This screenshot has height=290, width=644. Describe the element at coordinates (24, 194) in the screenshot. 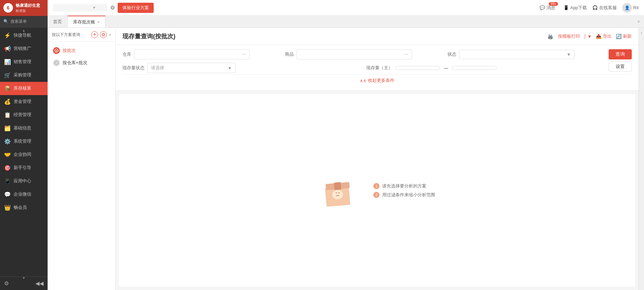

I see `sidebar-item-wechat: 💬 企业微信` at that location.